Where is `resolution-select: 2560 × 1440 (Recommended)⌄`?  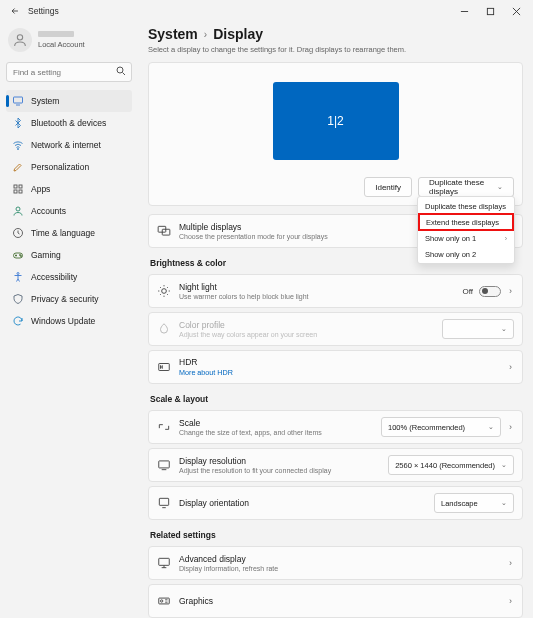
resolution-select: 2560 × 1440 (Recommended)⌄ is located at coordinates (451, 465).